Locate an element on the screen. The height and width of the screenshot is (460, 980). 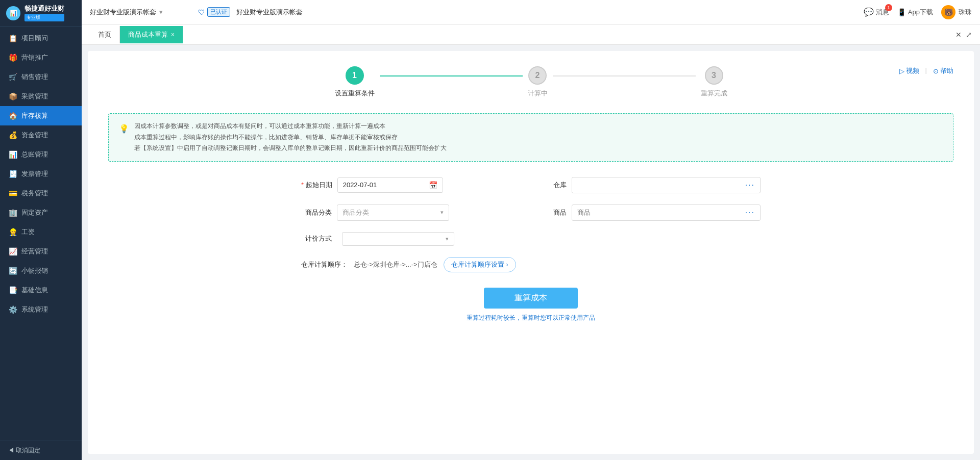
message-icon: 💬 is located at coordinates (869, 12).